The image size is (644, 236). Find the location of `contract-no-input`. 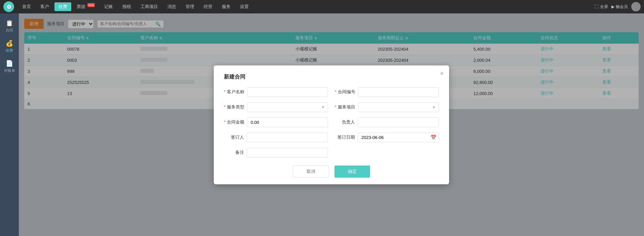

contract-no-input is located at coordinates (399, 92).